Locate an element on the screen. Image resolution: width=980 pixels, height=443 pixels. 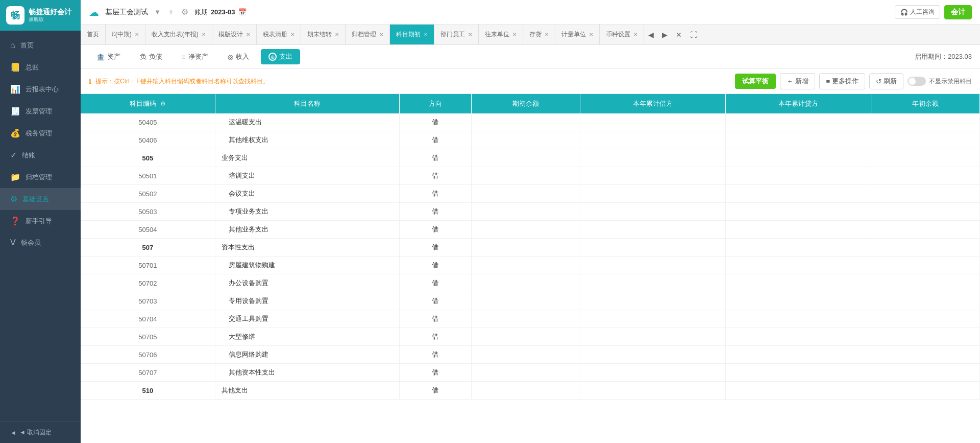
tab-tax-close: ✕ is located at coordinates (292, 35).